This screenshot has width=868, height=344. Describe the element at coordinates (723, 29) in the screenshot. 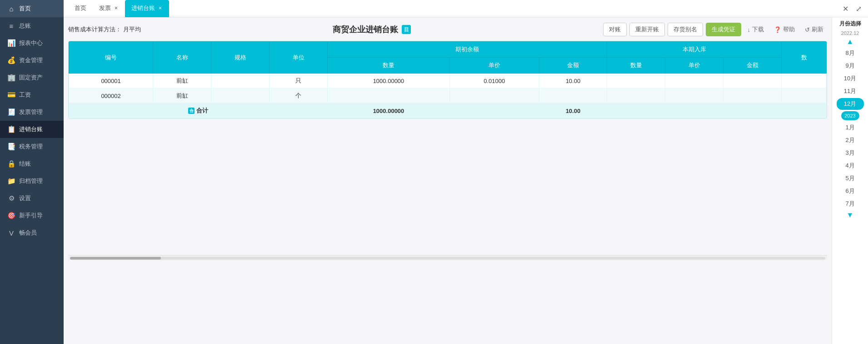

I see `generate-voucher-button: 生成凭证` at that location.